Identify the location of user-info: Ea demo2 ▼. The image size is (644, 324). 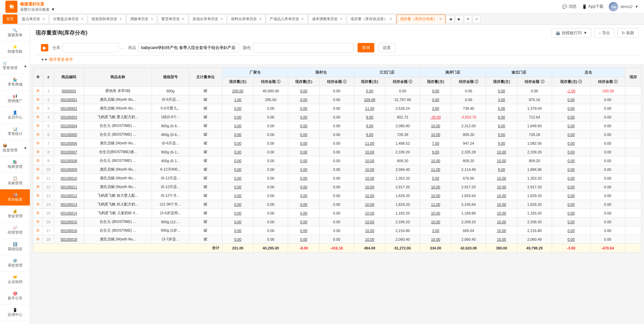
(624, 7).